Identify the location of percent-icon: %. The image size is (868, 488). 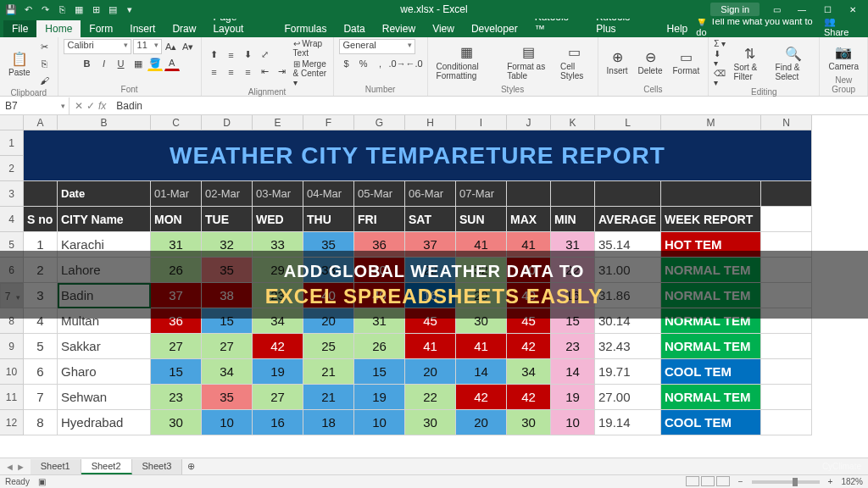
(364, 64).